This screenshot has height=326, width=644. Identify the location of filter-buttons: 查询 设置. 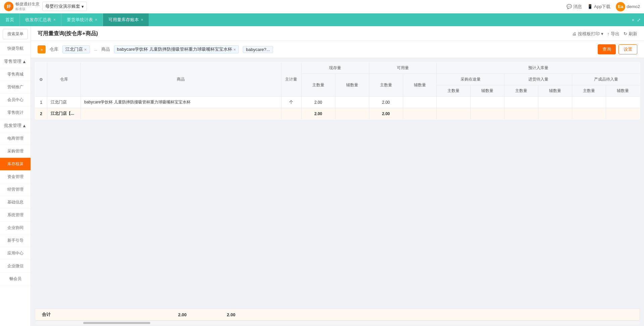
(618, 49).